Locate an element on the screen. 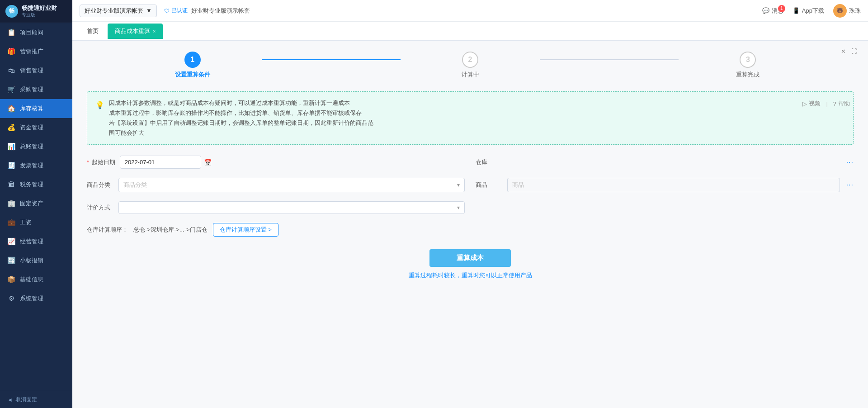  help-link-btn: ? 帮助 is located at coordinates (842, 104).